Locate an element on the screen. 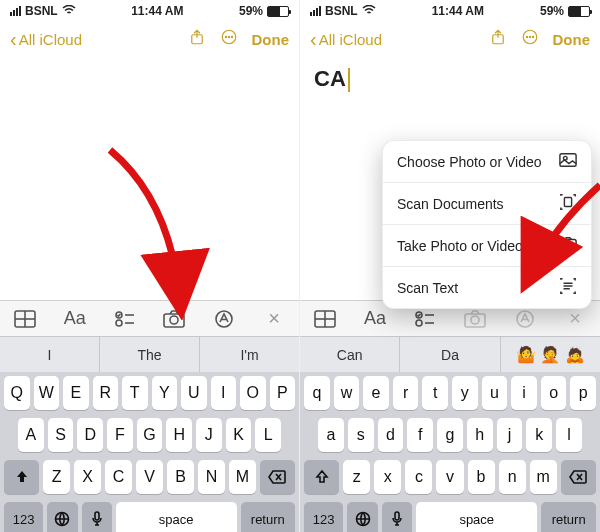 The image size is (600, 532). key-j: J is located at coordinates (209, 435).